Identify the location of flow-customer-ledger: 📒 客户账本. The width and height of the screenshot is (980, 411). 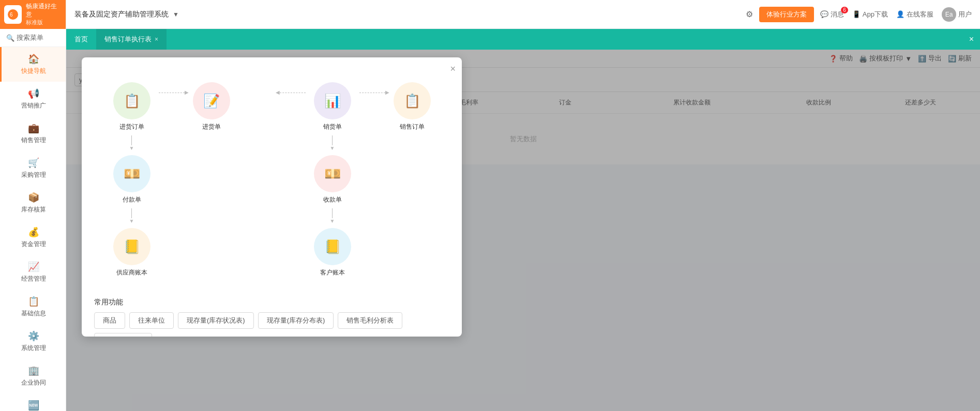
(333, 252).